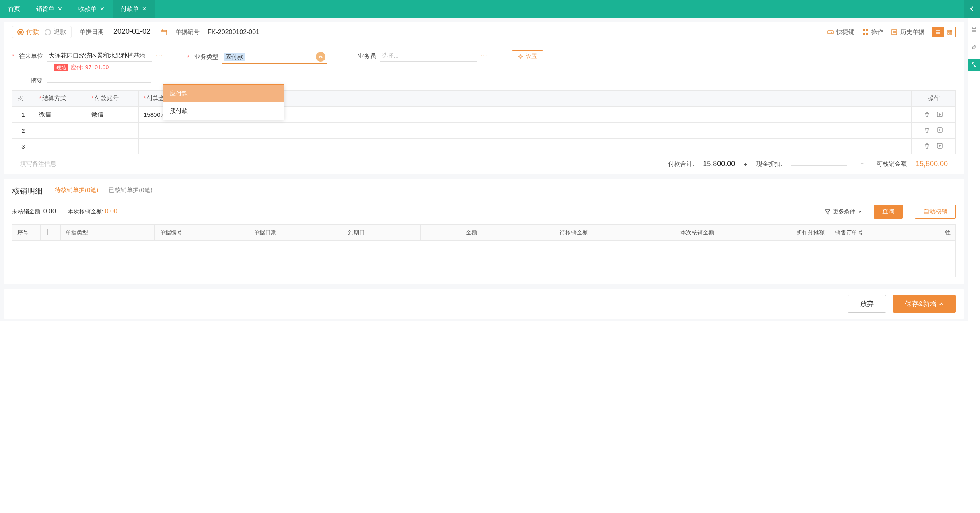 This screenshot has height=513, width=980. Describe the element at coordinates (885, 233) in the screenshot. I see `col-order: 销售订单号` at that location.